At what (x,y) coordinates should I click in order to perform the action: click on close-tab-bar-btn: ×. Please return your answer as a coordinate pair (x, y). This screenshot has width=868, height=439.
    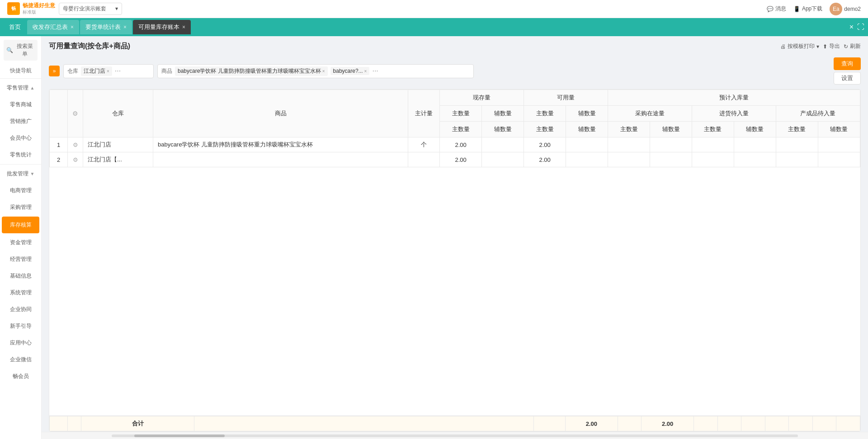
    Looking at the image, I should click on (852, 27).